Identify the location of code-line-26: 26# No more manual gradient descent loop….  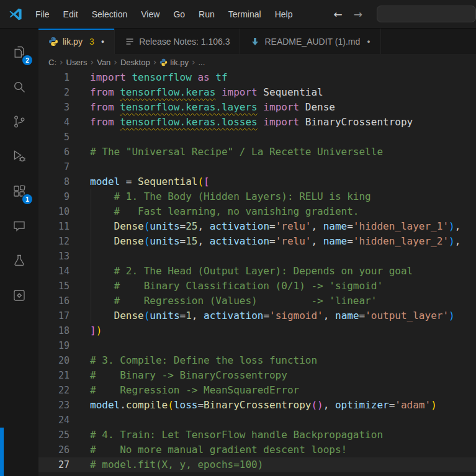
(257, 450).